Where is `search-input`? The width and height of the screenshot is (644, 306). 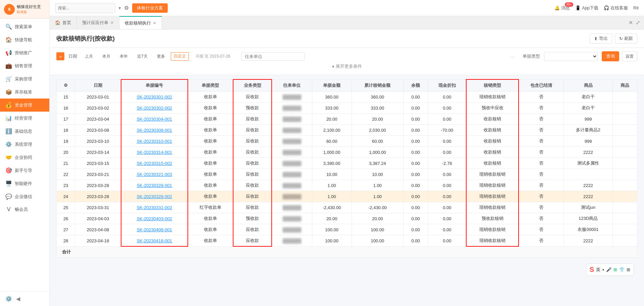 search-input is located at coordinates (85, 8).